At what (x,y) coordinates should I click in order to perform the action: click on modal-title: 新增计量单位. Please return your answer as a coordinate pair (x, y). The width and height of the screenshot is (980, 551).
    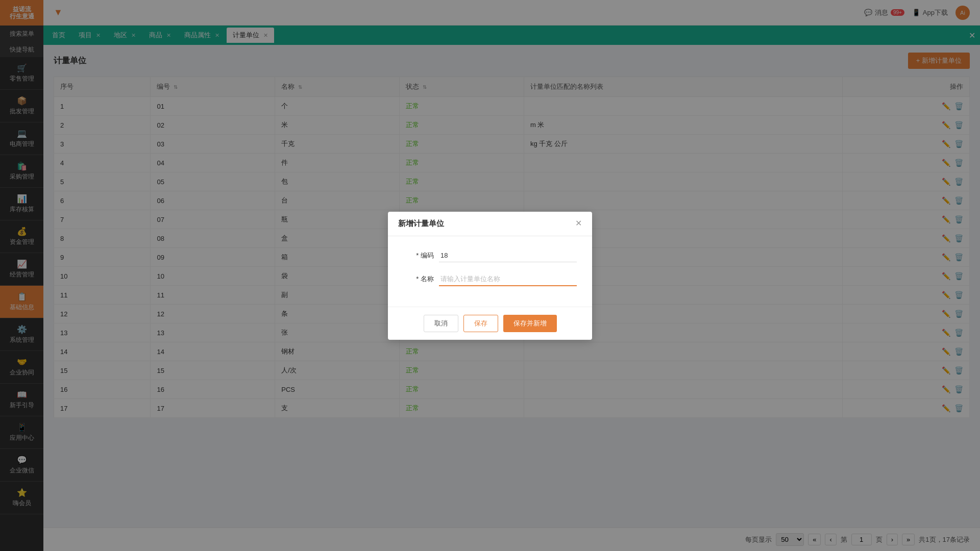
    Looking at the image, I should click on (421, 223).